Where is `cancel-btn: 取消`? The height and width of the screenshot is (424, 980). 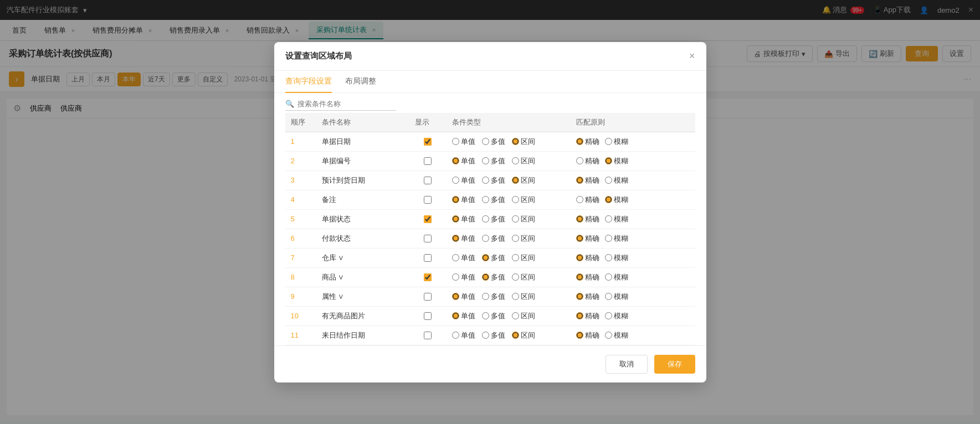
cancel-btn: 取消 is located at coordinates (627, 364).